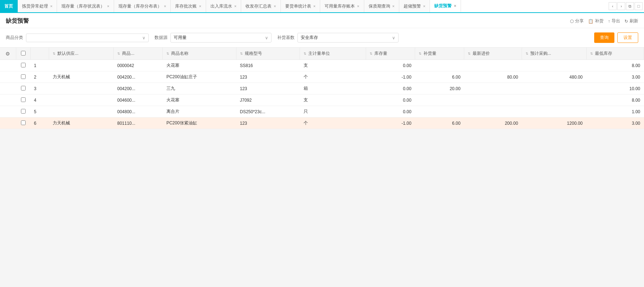 This screenshot has height=287, width=644. What do you see at coordinates (23, 53) in the screenshot?
I see `select-all-checkbox` at bounding box center [23, 53].